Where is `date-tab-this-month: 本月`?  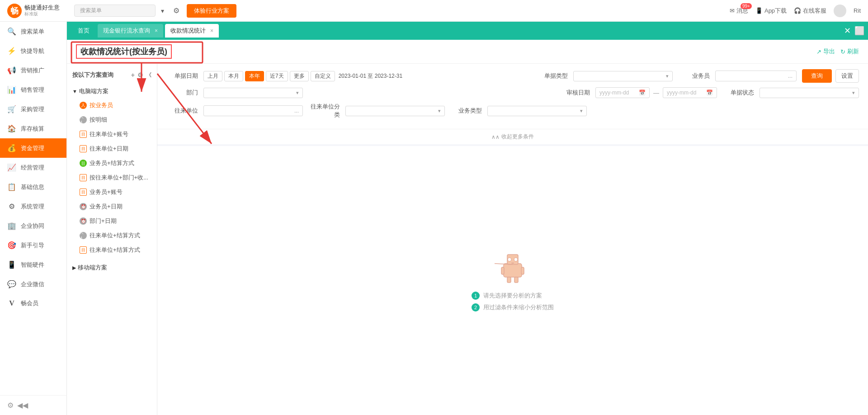 date-tab-this-month: 本月 is located at coordinates (234, 76).